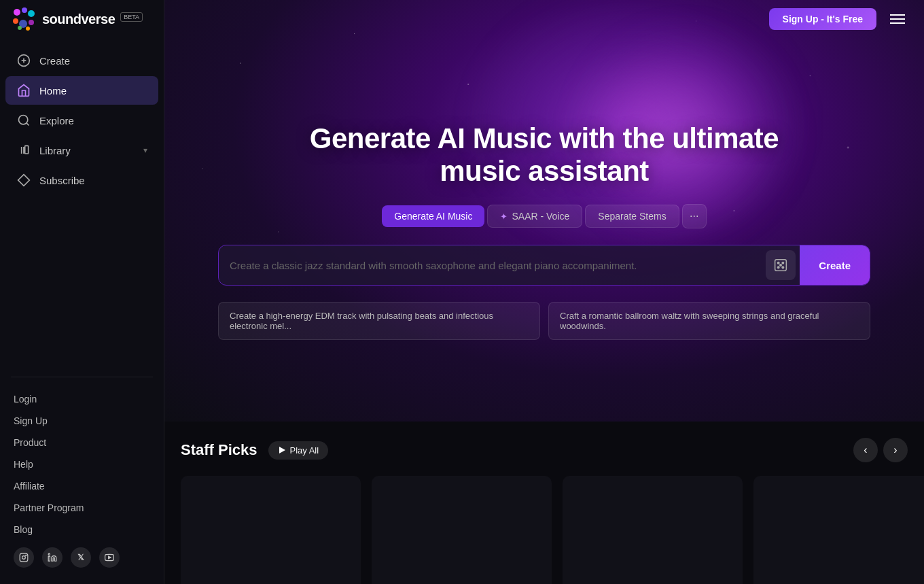 This screenshot has width=924, height=584. I want to click on create-label: Create, so click(54, 61).